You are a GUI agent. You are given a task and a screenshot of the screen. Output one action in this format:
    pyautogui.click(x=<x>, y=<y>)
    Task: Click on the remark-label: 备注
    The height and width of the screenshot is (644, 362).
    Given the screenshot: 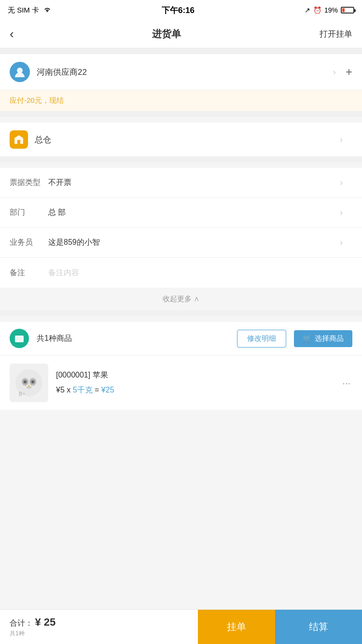 What is the action you would take?
    pyautogui.click(x=29, y=273)
    